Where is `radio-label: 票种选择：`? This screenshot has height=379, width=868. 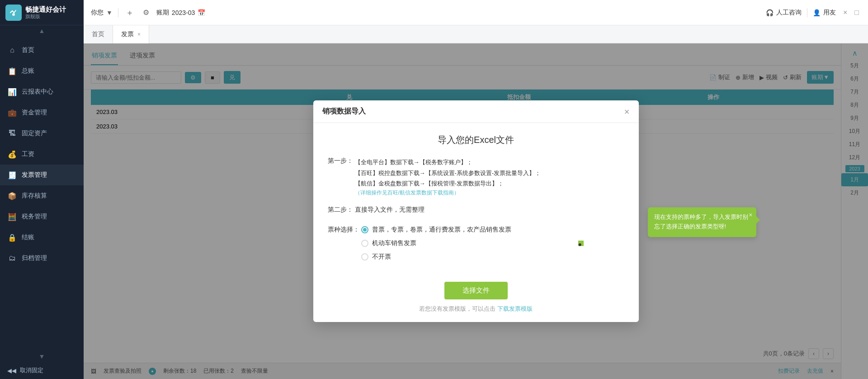 radio-label: 票种选择： is located at coordinates (344, 228).